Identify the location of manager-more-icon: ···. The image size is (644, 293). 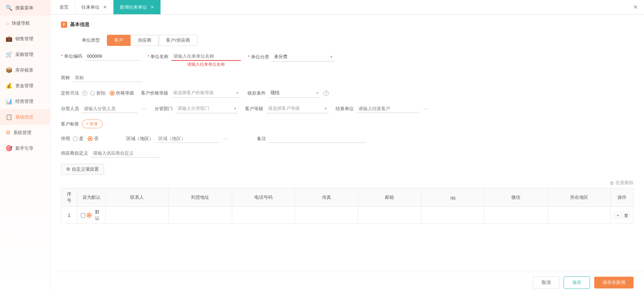
(144, 109).